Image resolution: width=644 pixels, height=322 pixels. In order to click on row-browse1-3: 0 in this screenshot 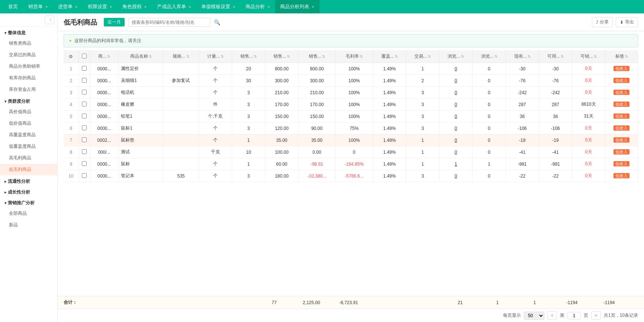, I will do `click(456, 105)`.